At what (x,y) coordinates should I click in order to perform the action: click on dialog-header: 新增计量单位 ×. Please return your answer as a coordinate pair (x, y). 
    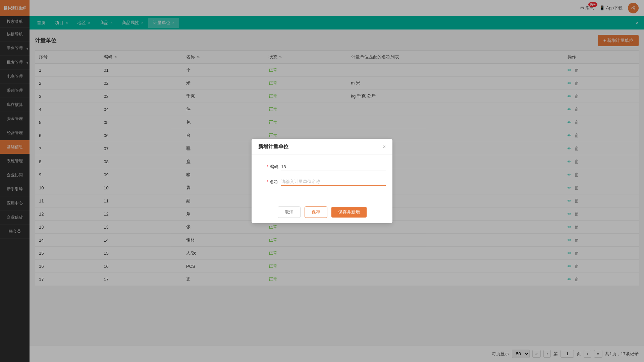
    Looking at the image, I should click on (322, 147).